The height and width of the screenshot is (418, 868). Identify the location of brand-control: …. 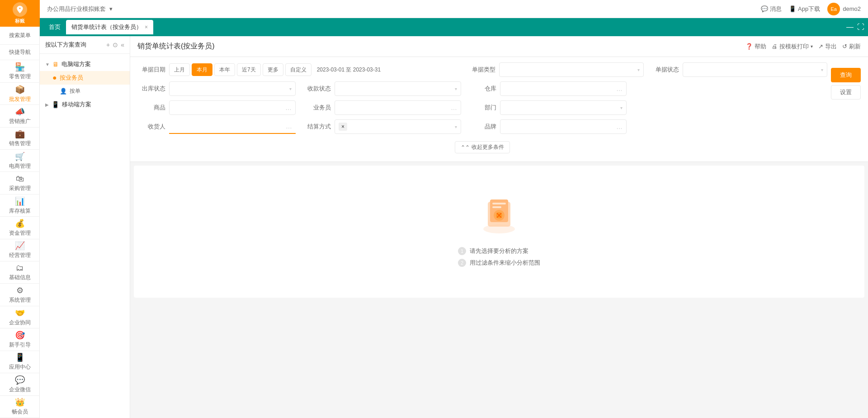
(563, 127).